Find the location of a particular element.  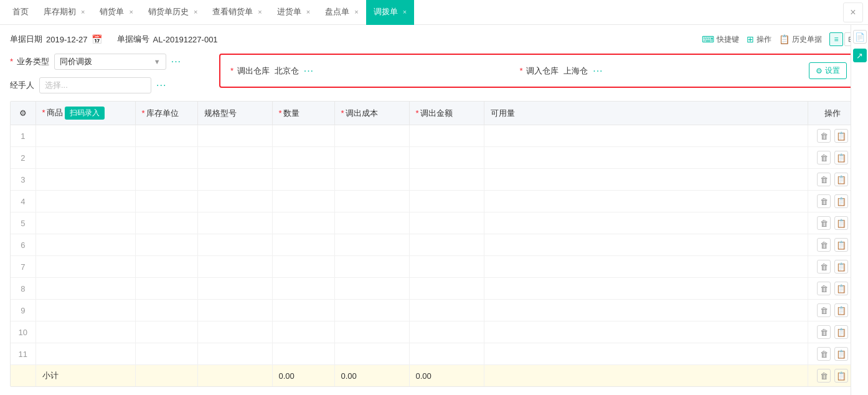

row-copy-10: 📋 is located at coordinates (841, 332).